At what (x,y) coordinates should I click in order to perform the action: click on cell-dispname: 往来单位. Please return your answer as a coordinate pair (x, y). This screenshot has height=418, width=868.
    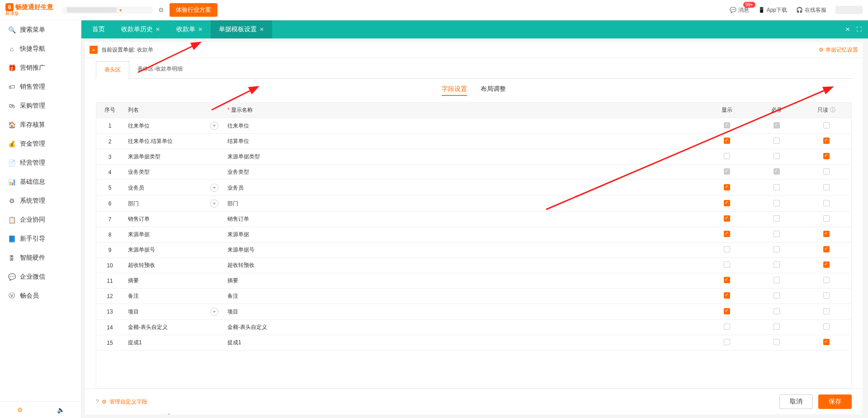
    Looking at the image, I should click on (462, 126).